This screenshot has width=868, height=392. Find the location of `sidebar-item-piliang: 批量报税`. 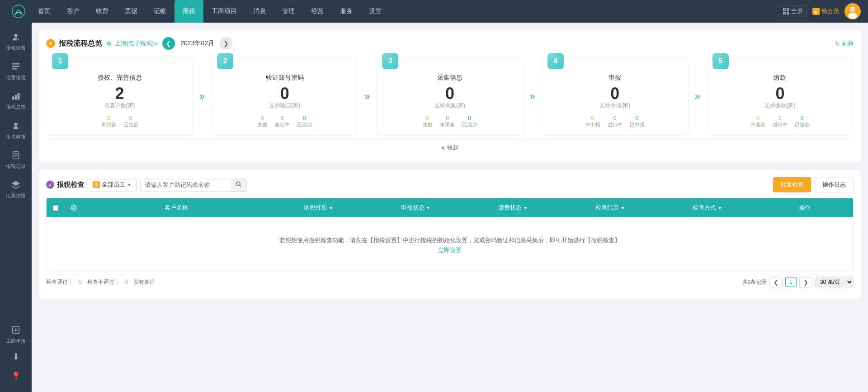

sidebar-item-piliang: 批量报税 is located at coordinates (16, 71).